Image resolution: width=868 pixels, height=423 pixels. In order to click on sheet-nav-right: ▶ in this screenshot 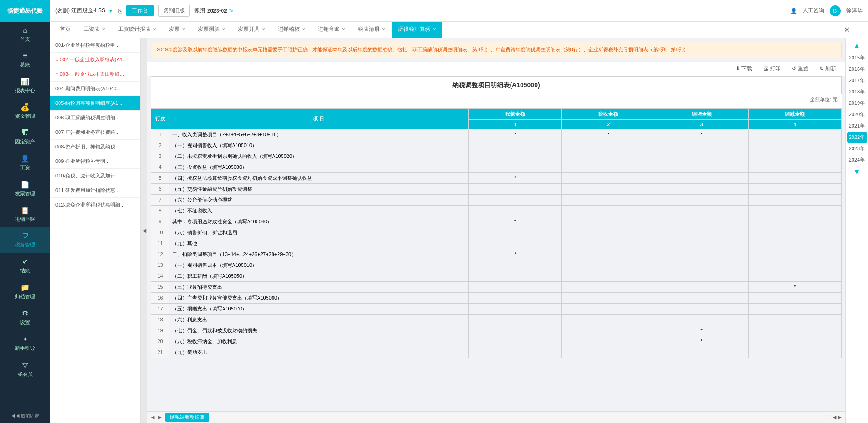, I will do `click(160, 418)`.